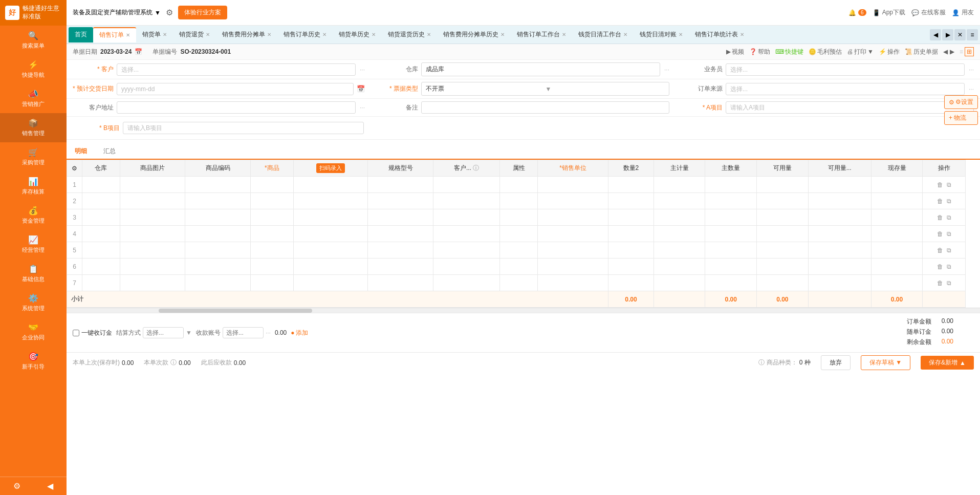 The height and width of the screenshot is (495, 980). Describe the element at coordinates (860, 52) in the screenshot. I see `print-btn: 🖨 打印 ▼` at that location.